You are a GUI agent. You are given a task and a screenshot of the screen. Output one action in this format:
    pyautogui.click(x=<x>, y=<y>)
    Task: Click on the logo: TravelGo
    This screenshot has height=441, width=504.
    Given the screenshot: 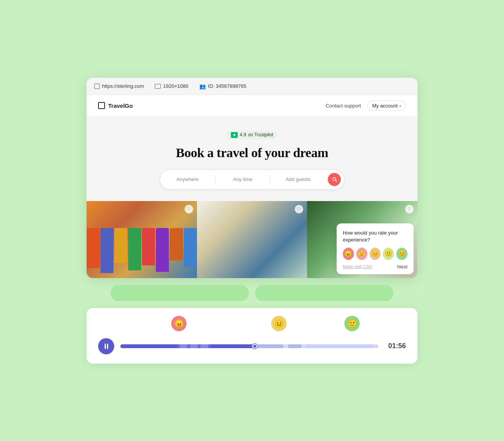 What is the action you would take?
    pyautogui.click(x=115, y=106)
    